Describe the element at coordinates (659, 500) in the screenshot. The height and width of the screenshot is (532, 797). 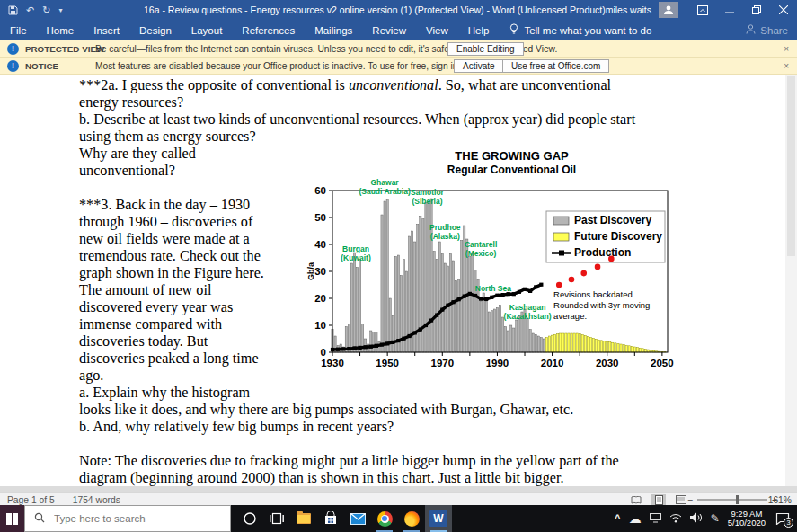
I see `print-layout-icon` at that location.